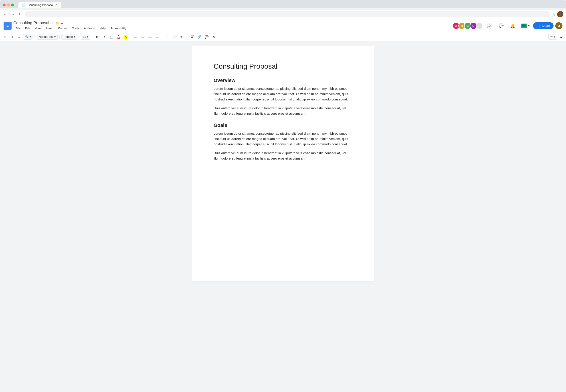 Image resolution: width=566 pixels, height=392 pixels. What do you see at coordinates (182, 37) in the screenshot?
I see `numbered-list-button: #` at bounding box center [182, 37].